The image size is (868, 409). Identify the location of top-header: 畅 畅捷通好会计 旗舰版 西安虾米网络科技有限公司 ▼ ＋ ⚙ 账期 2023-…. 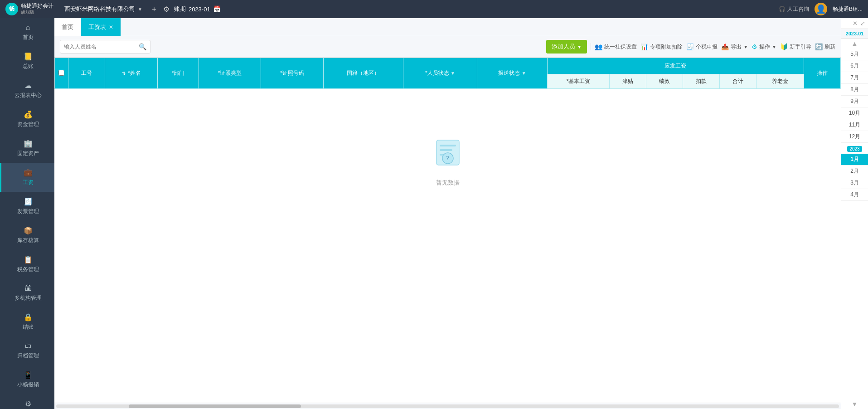
(434, 9).